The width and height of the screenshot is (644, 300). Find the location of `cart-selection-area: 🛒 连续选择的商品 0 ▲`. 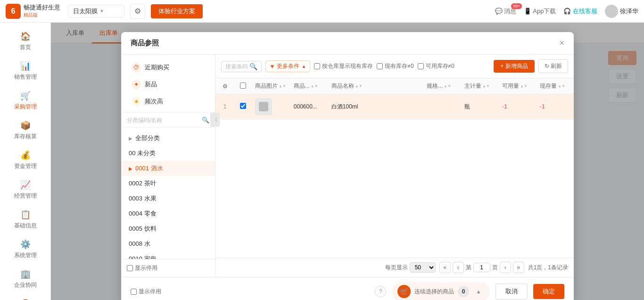

cart-selection-area: 🛒 连续选择的商品 0 ▲ is located at coordinates (441, 291).